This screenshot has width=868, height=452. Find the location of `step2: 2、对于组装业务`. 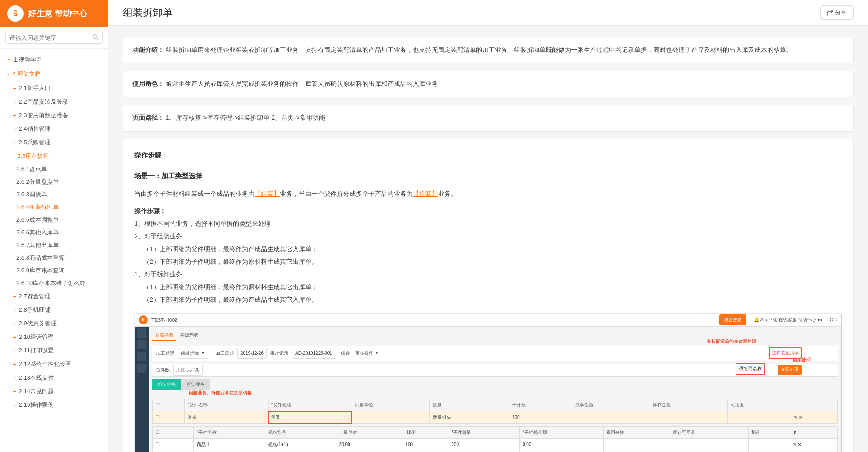

step2: 2、对于组装业务 is located at coordinates (488, 236).